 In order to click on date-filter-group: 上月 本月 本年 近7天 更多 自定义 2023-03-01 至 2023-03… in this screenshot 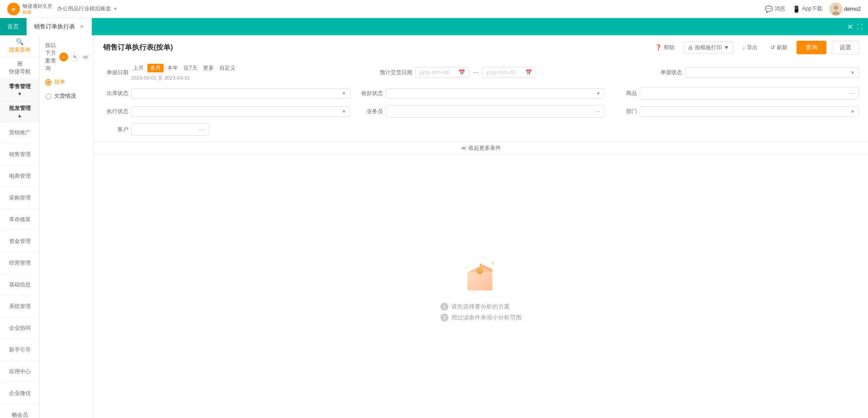, I will do `click(184, 72)`.